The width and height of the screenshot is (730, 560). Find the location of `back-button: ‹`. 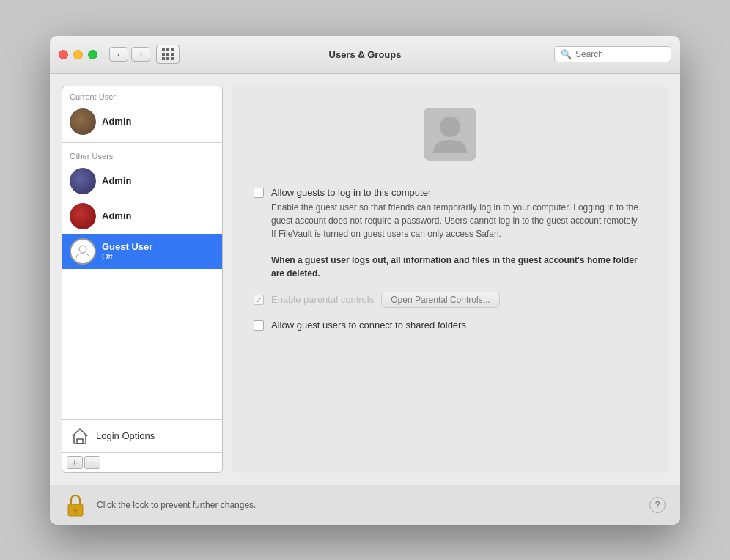

back-button: ‹ is located at coordinates (119, 54).